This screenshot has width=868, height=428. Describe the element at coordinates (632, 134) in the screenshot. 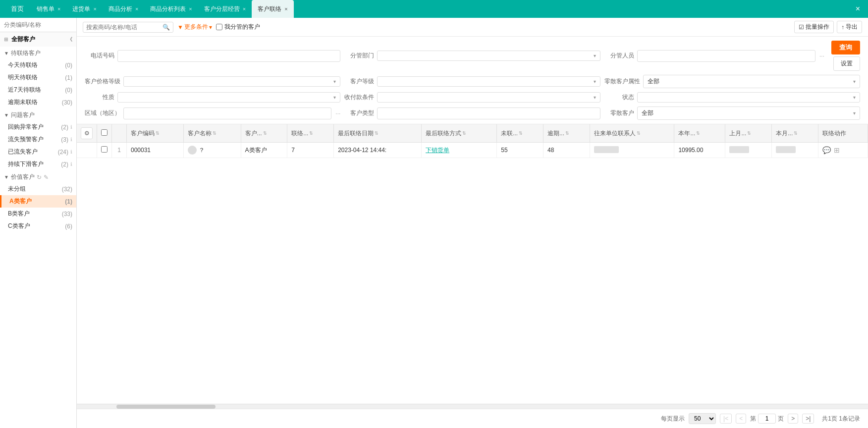

I see `th-prev-contact: 往来单位联系人 ⇅` at that location.